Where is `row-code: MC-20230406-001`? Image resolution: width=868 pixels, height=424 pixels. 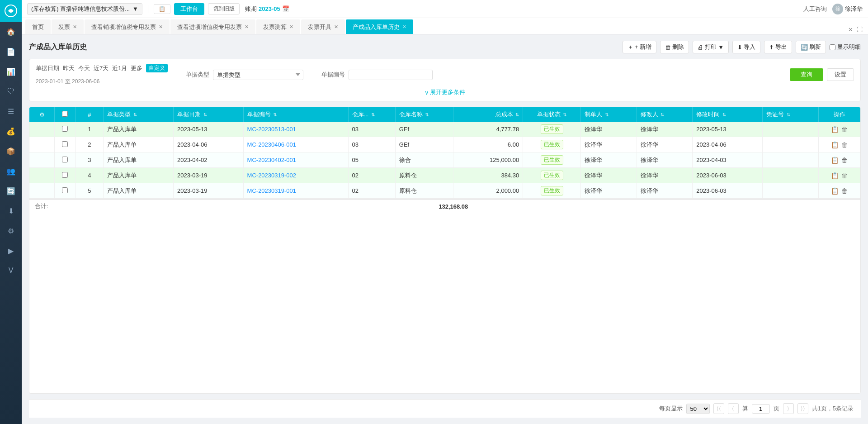 row-code: MC-20230406-001 is located at coordinates (296, 145).